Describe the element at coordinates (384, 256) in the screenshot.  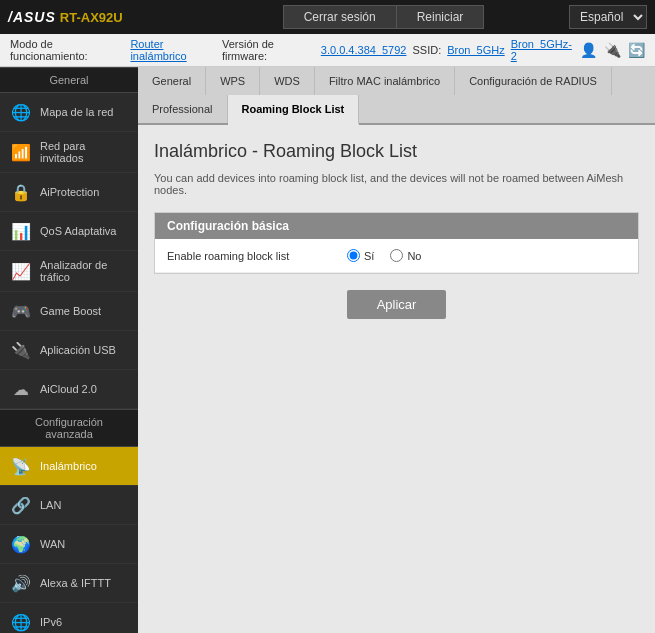
I see `radio-group: Sí No` at that location.